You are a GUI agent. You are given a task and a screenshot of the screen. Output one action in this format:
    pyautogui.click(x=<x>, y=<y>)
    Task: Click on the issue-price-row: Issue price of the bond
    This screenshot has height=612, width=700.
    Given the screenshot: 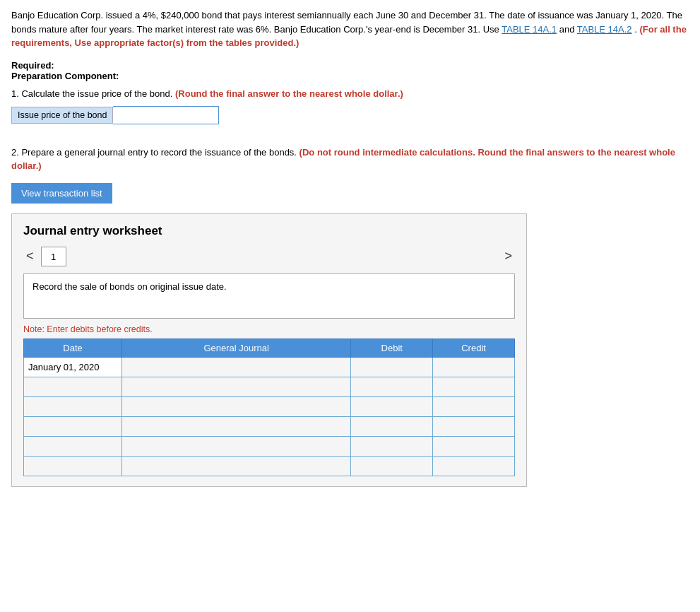 What is the action you would take?
    pyautogui.click(x=350, y=115)
    